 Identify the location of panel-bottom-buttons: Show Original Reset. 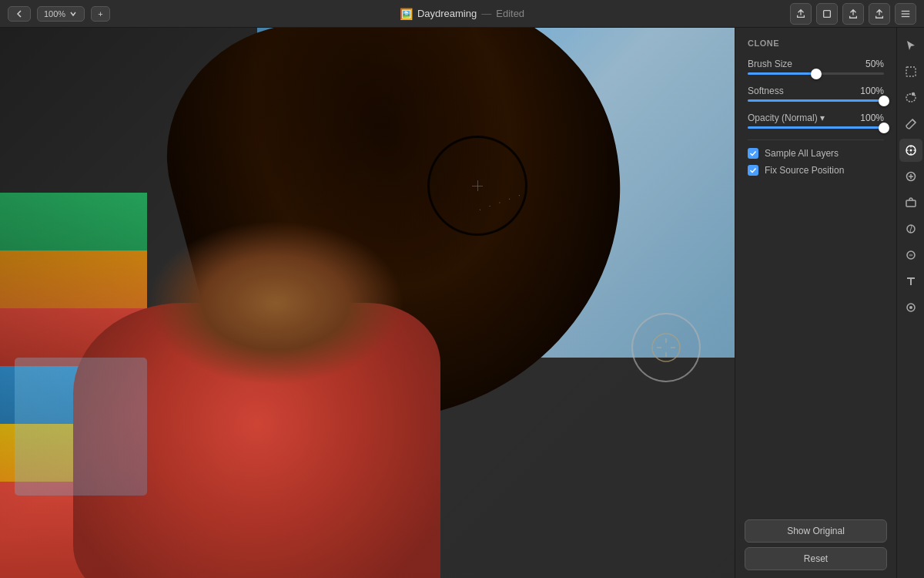
(816, 545).